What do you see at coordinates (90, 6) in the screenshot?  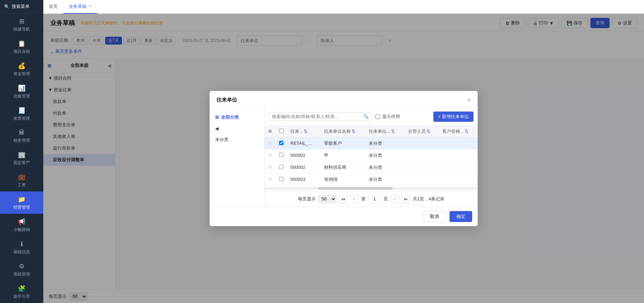 I see `tab-close-biz-draft: ✕` at bounding box center [90, 6].